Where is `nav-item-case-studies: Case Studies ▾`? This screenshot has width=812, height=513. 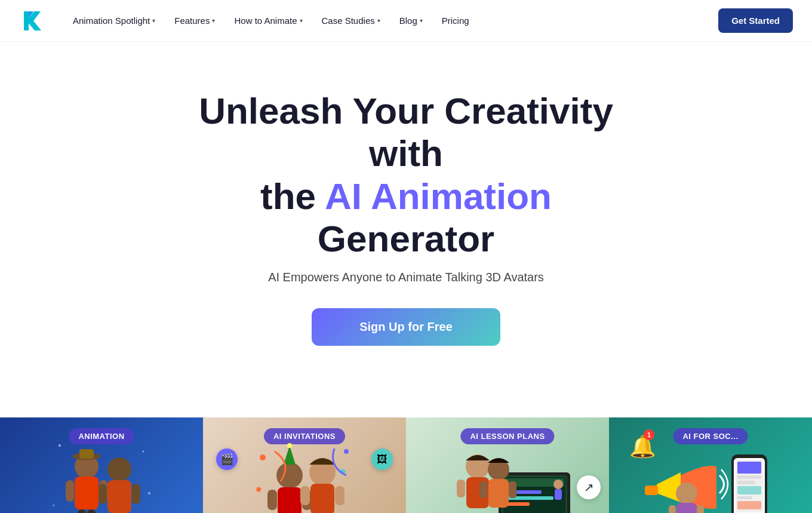 nav-item-case-studies: Case Studies ▾ is located at coordinates (351, 20).